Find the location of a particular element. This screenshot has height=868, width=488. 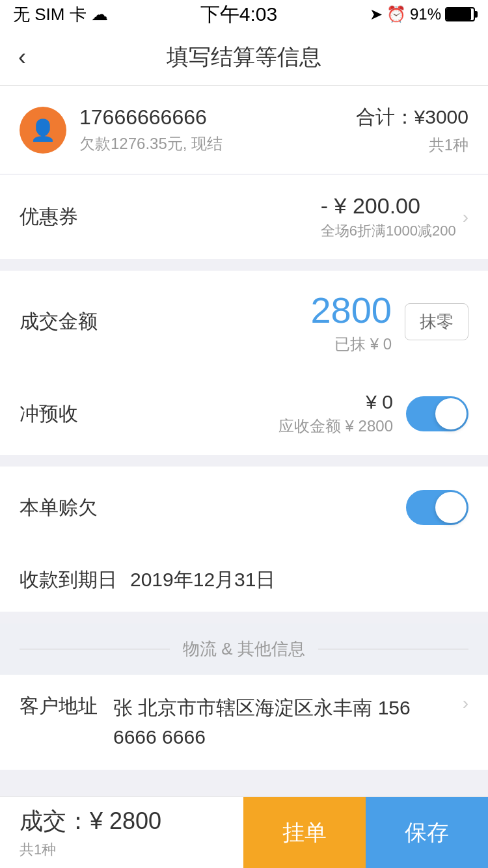

due-date-row: 收款到期日 2019年12月31日 is located at coordinates (244, 580).